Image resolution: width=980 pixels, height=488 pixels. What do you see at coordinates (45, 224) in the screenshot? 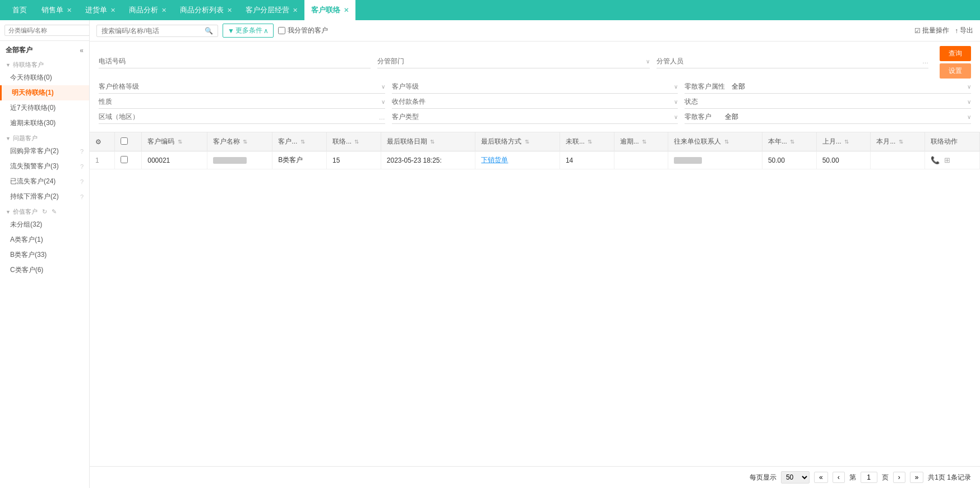
I see `sidebar-item-ungrouped: 未分组(32)` at bounding box center [45, 224].